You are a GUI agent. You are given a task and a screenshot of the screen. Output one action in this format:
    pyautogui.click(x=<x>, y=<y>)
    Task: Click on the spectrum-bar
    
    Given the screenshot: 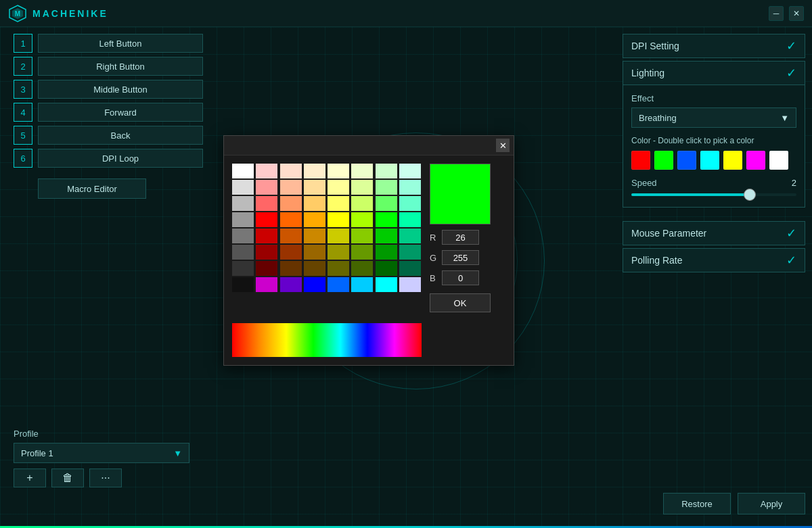 What is the action you would take?
    pyautogui.click(x=327, y=340)
    